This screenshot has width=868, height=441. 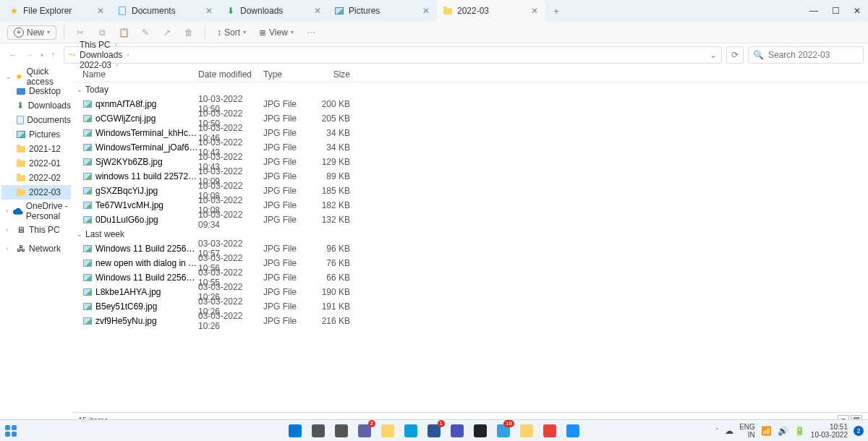 I want to click on group-header: ⌄ Today, so click(x=470, y=90).